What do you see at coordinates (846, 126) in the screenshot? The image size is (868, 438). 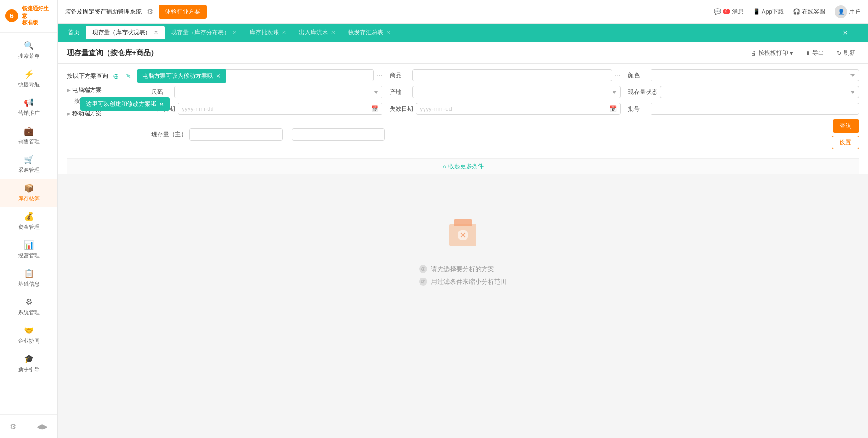 I see `search-btn: 查询` at bounding box center [846, 126].